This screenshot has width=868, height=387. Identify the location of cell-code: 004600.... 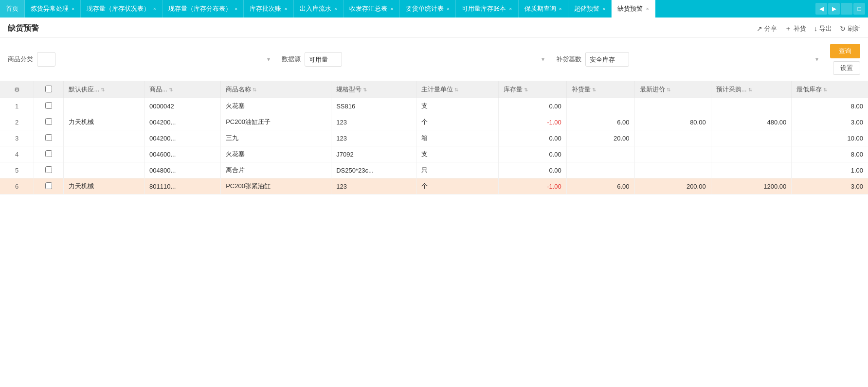
(183, 155).